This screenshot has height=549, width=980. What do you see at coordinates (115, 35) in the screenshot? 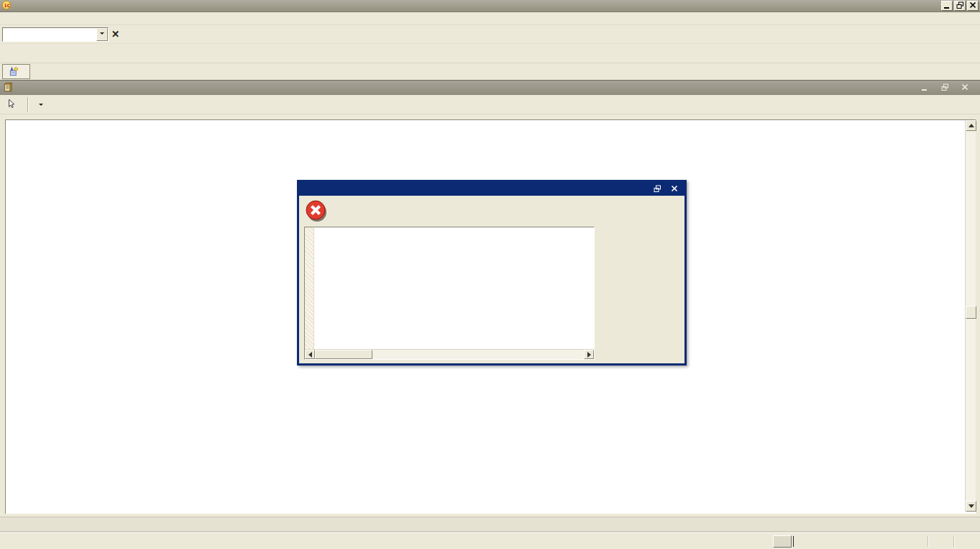
I see `clear-search-button: ✕` at bounding box center [115, 35].